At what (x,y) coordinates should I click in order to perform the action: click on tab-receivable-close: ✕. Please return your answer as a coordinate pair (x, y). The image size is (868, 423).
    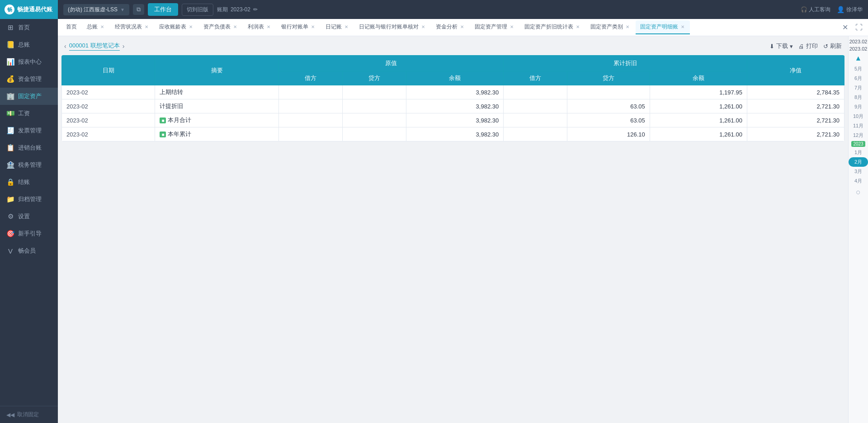
    Looking at the image, I should click on (191, 27).